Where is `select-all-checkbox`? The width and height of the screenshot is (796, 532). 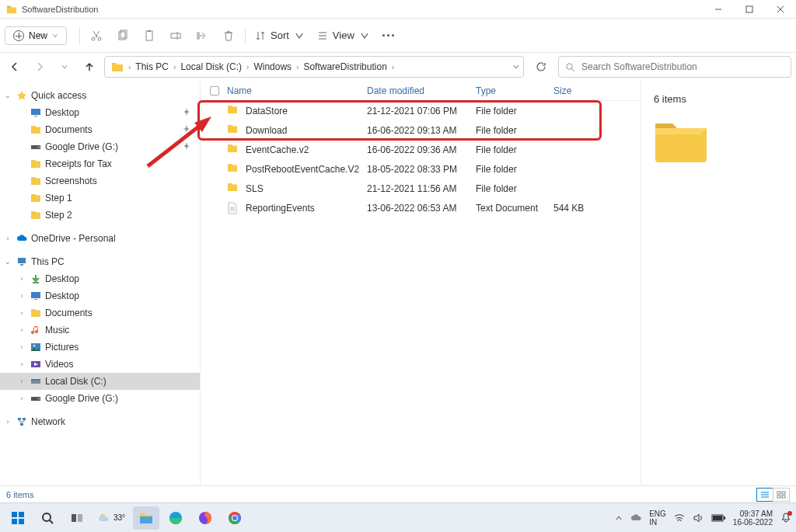
select-all-checkbox is located at coordinates (215, 91).